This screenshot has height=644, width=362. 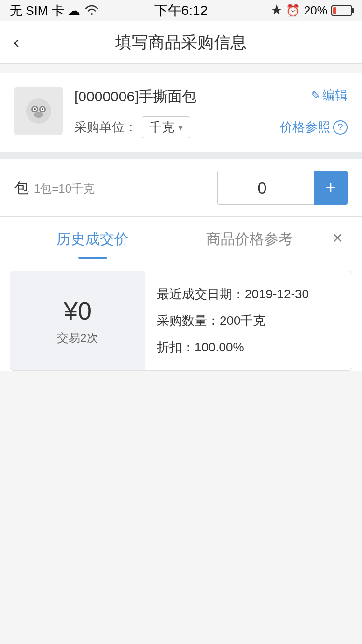 I want to click on product-card: [0000006]手撕面包 ✎ 编辑 采购单位： 千克 ▾ 价格参照 ?, so click(x=181, y=112).